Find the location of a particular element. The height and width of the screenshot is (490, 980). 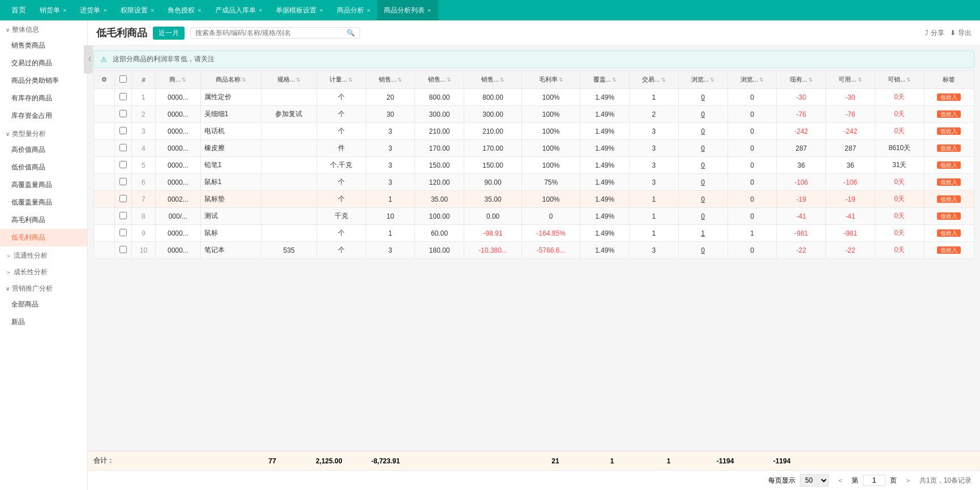

stock1-column-header: 现有...⇅ is located at coordinates (802, 80).